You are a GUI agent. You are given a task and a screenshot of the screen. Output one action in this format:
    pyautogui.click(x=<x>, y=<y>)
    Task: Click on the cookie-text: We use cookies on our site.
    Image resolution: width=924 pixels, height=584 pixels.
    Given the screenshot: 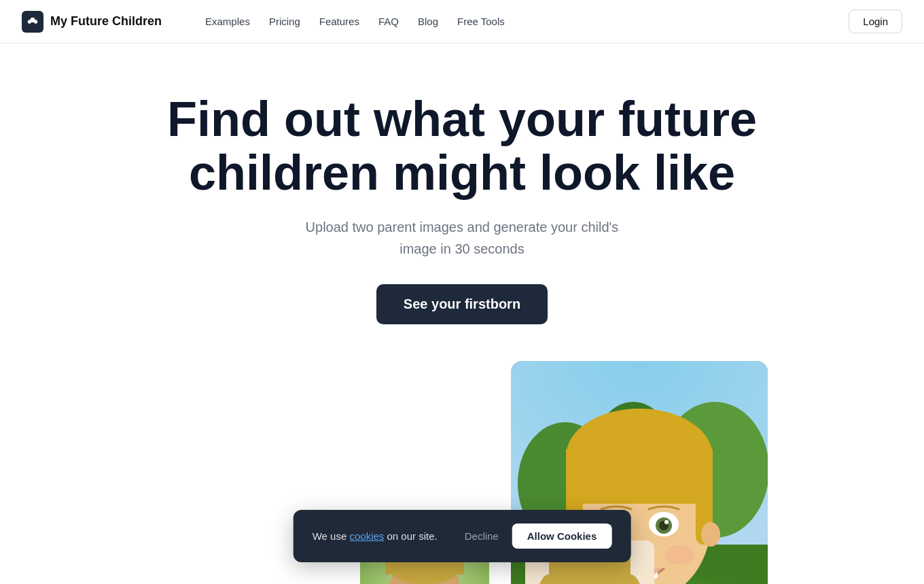 What is the action you would take?
    pyautogui.click(x=375, y=536)
    